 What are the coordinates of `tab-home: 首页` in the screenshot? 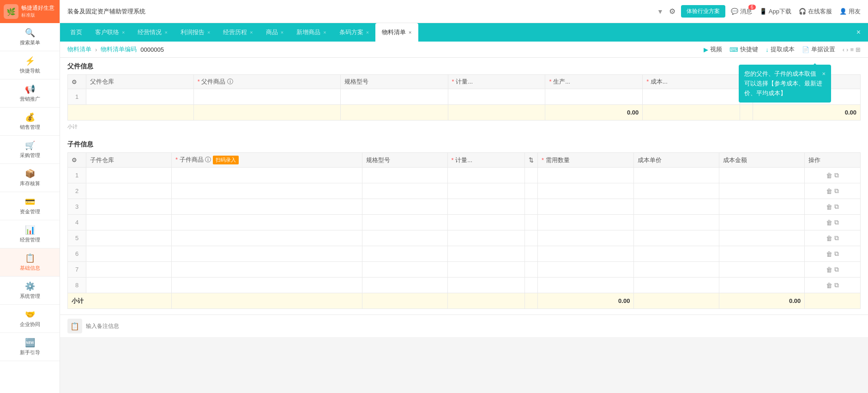 It's located at (76, 32).